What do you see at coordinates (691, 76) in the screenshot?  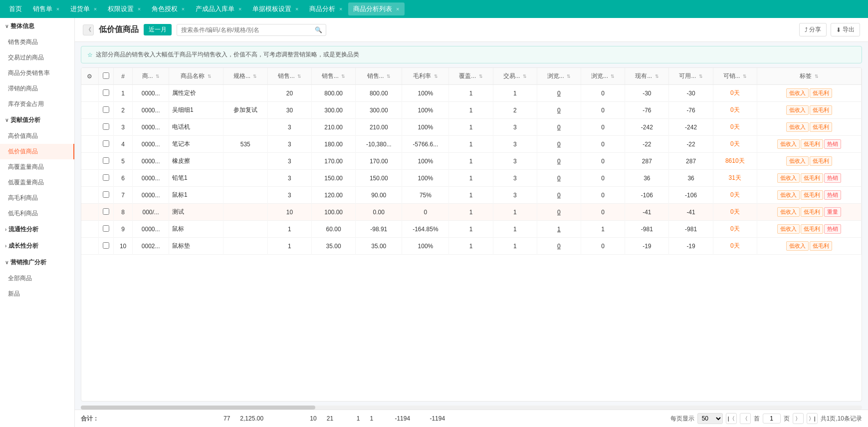 I see `col-available: 可用... ⇅` at bounding box center [691, 76].